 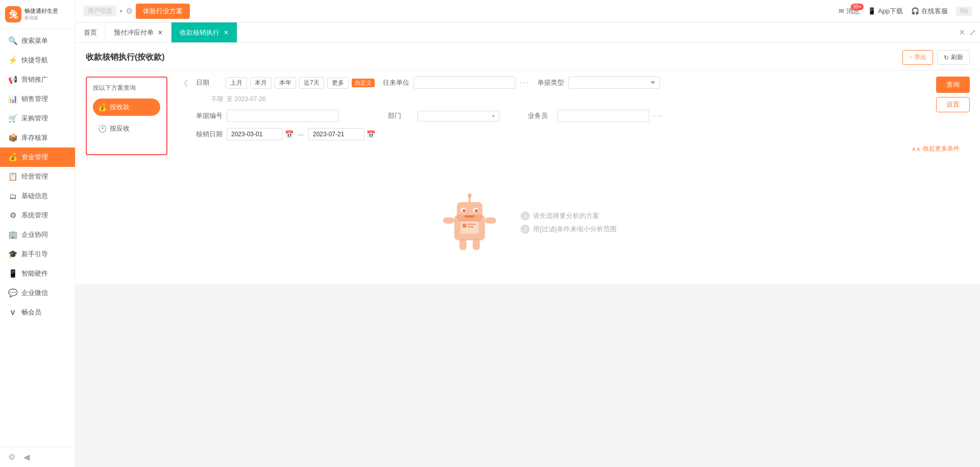 What do you see at coordinates (12, 457) in the screenshot?
I see `settings-bottom-icon: ⚙` at bounding box center [12, 457].